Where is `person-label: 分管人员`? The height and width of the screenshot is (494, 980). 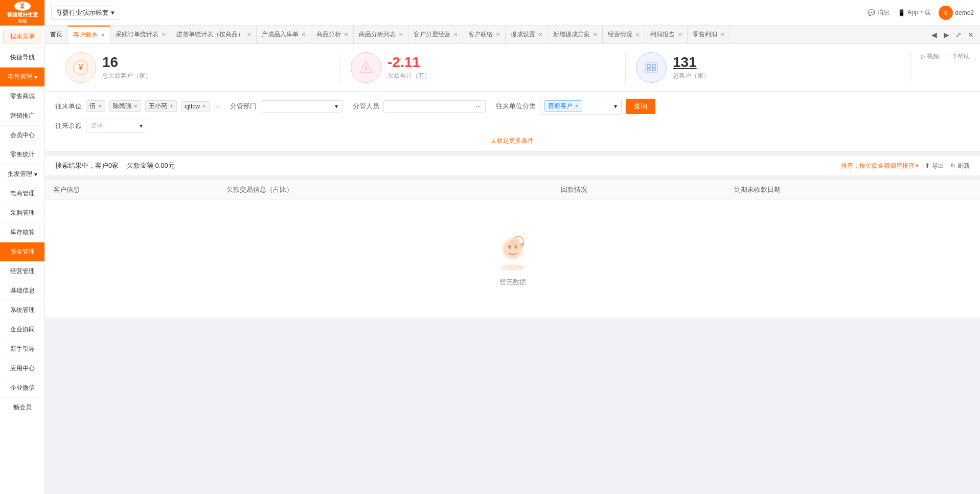 person-label: 分管人员 is located at coordinates (366, 106).